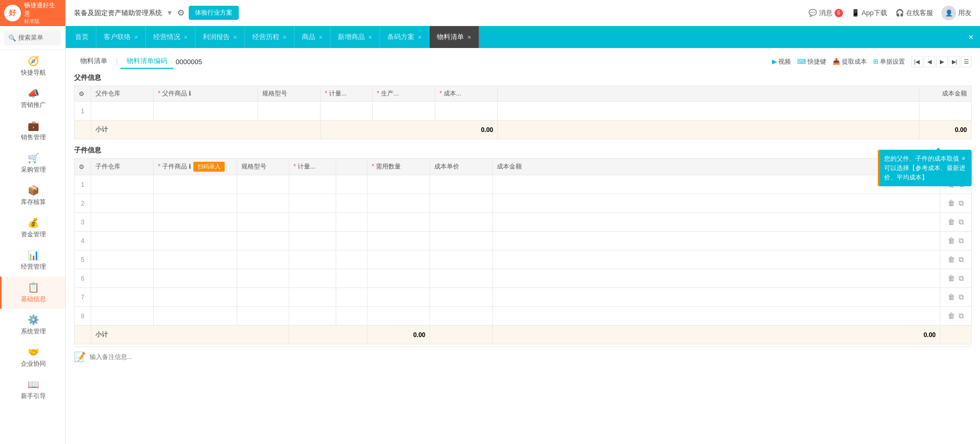  Describe the element at coordinates (123, 111) in the screenshot. I see `parent-warehouse-cell` at that location.